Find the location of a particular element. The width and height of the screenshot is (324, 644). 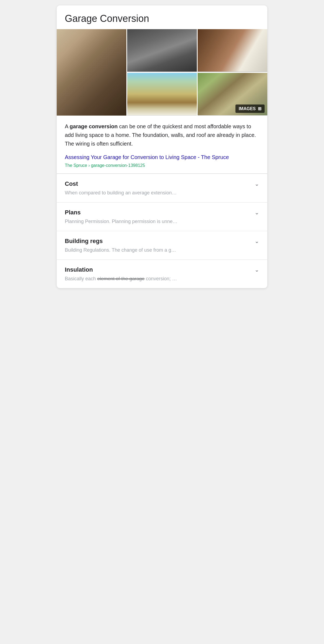

accordion-plans-title: Plans is located at coordinates (73, 213).